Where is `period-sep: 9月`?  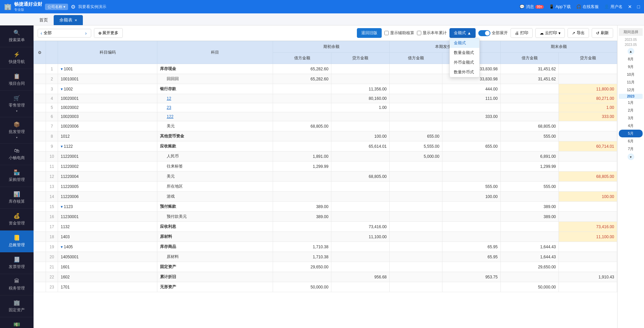 period-sep: 9月 is located at coordinates (631, 67).